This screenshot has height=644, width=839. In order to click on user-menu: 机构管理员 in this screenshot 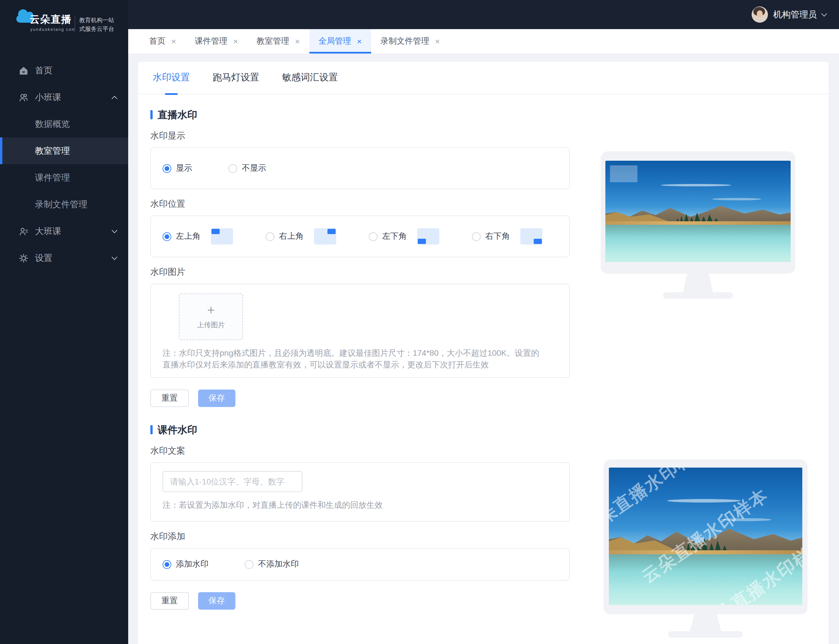, I will do `click(789, 15)`.